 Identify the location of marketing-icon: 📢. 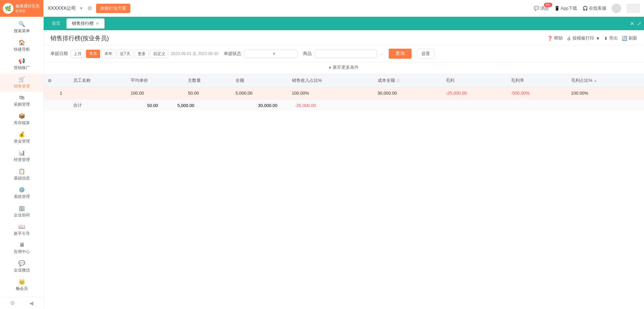
(22, 61).